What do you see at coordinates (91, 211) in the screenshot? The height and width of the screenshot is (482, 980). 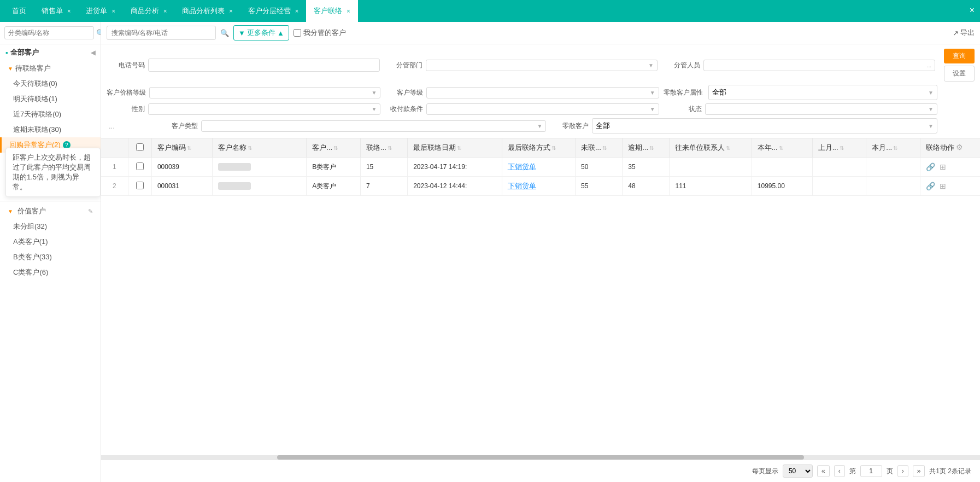 I see `edit-icon: ✎` at bounding box center [91, 211].